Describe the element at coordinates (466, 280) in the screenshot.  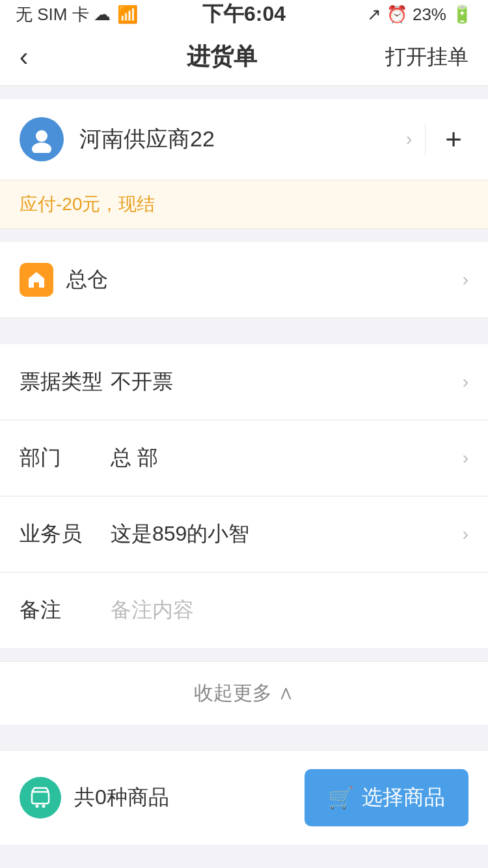
I see `warehouse-chevron-icon: ›` at that location.